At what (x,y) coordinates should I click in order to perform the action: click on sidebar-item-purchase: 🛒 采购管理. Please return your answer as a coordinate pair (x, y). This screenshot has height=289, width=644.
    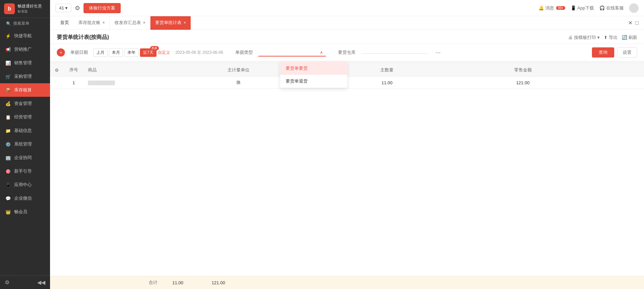
    Looking at the image, I should click on (25, 76).